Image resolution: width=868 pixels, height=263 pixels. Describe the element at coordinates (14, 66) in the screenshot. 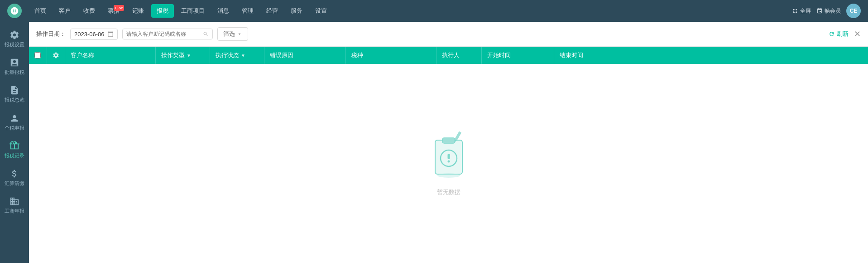

I see `sidebar-item-batch-tax: 批量报税` at that location.